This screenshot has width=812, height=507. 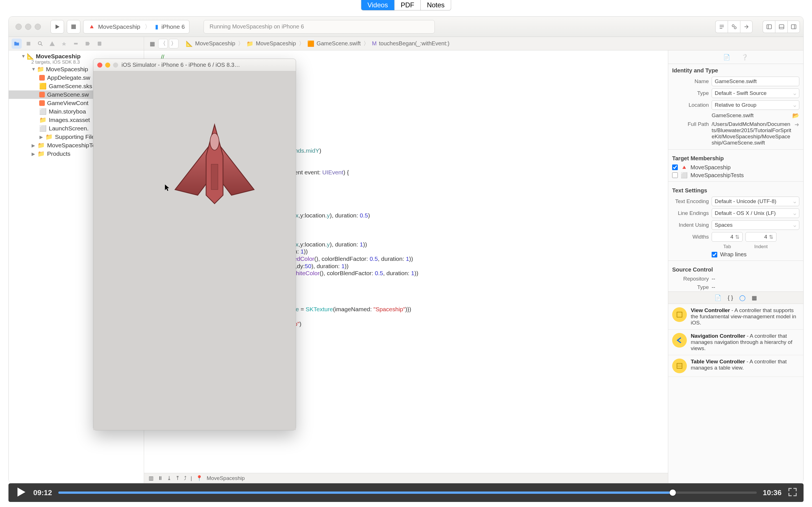 I want to click on sim-close-icon, so click(x=100, y=65).